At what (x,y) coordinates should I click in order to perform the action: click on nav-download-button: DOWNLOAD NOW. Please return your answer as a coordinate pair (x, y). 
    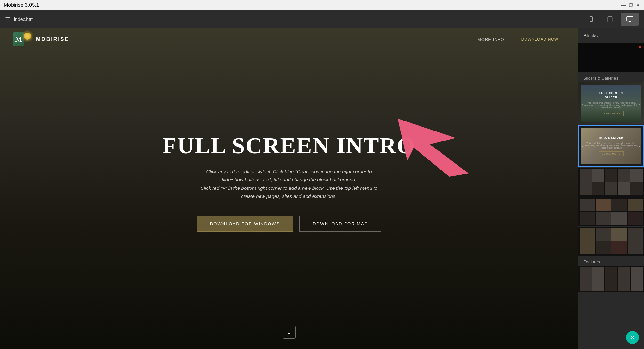
    Looking at the image, I should click on (540, 39).